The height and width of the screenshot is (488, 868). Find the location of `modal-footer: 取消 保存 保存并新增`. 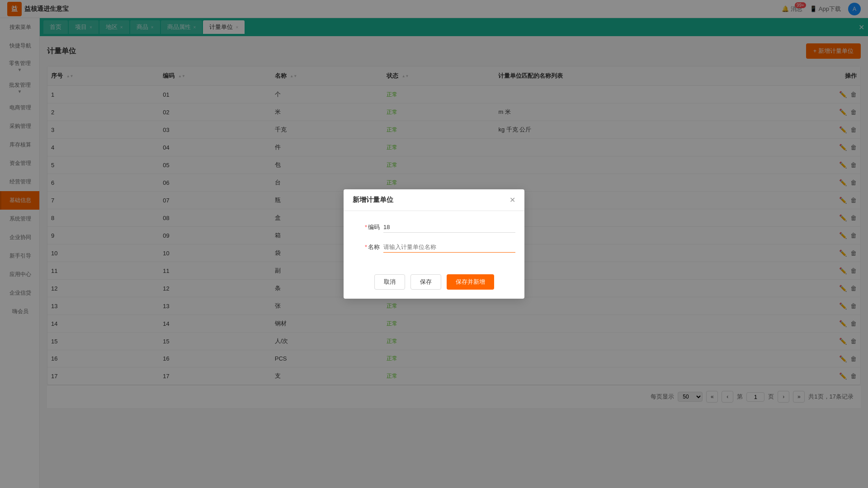

modal-footer: 取消 保存 保存并新增 is located at coordinates (434, 284).